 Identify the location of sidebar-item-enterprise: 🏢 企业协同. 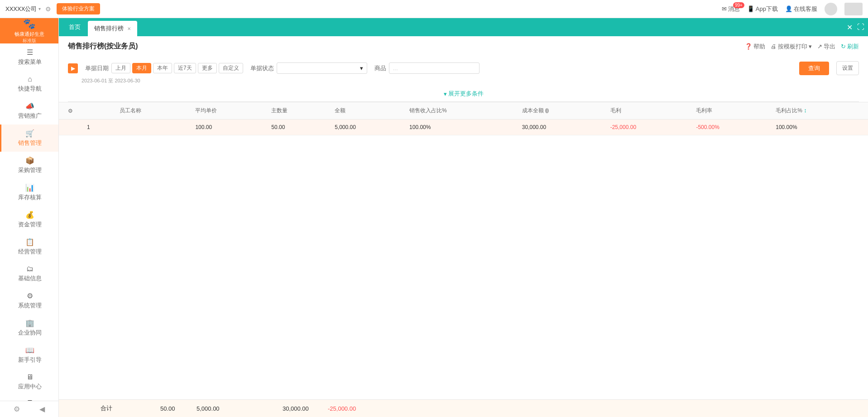
(29, 328).